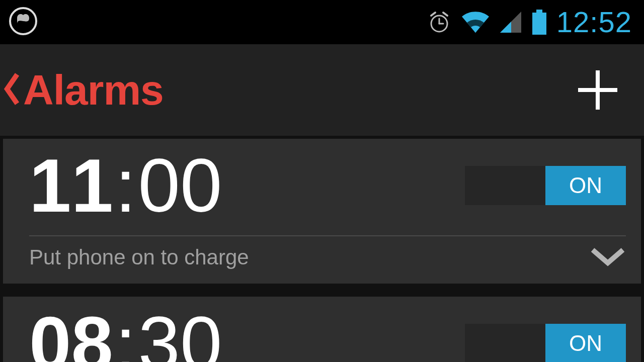 This screenshot has height=362, width=644. Describe the element at coordinates (71, 334) in the screenshot. I see `alarm-hour: 08` at that location.